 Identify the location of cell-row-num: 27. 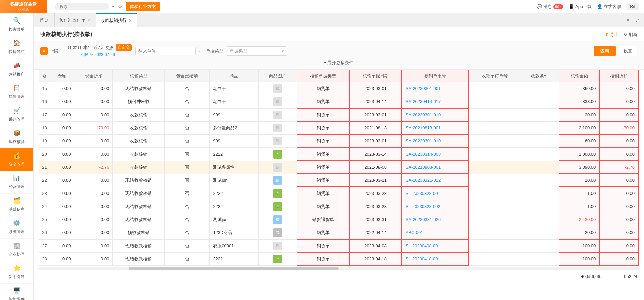
(45, 246).